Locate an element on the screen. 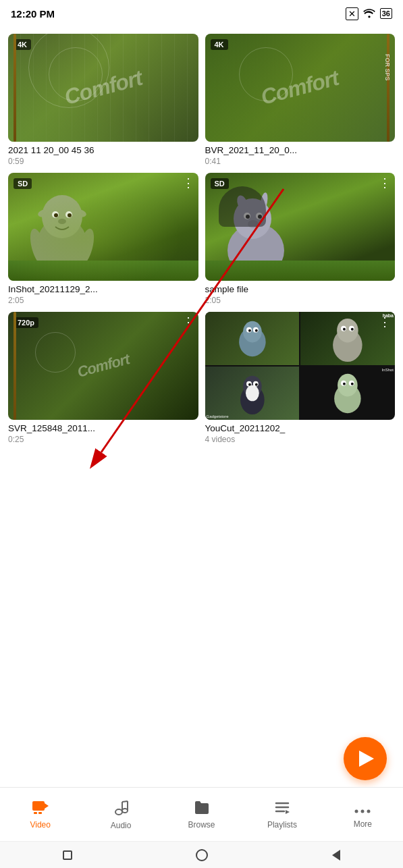 The image size is (403, 868). status-bar: 12:20 PM ✕ 36 is located at coordinates (201, 13).